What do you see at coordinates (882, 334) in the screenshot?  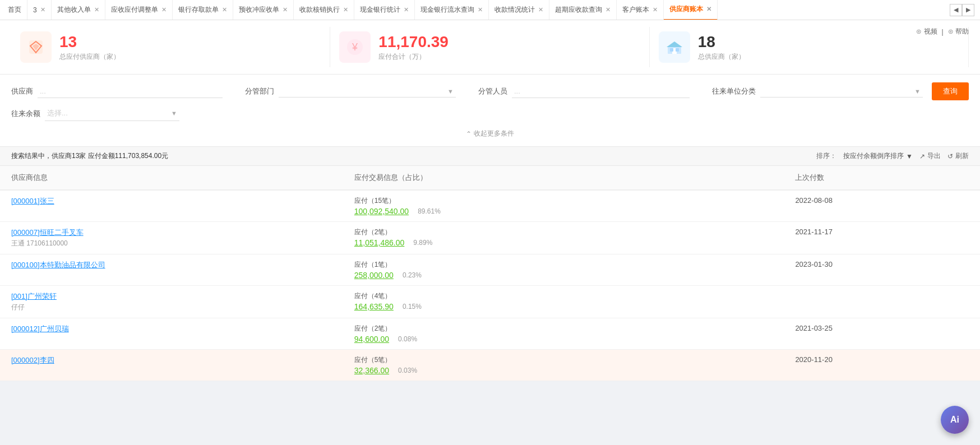 I see `table-cell-last-payment-4: 2021-03-25` at bounding box center [882, 334].